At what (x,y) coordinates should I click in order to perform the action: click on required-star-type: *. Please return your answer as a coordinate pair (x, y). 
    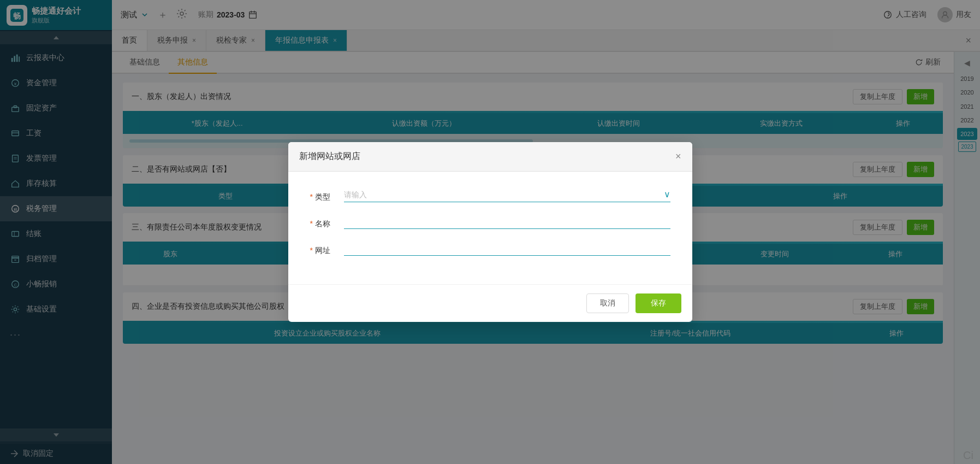
    Looking at the image, I should click on (311, 197).